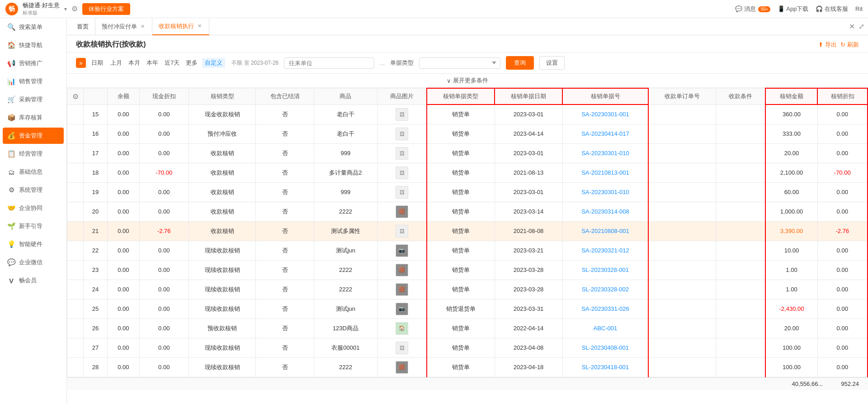  I want to click on sidebar-item-sys-mgmt: ⚙ 系统管理, so click(33, 190).